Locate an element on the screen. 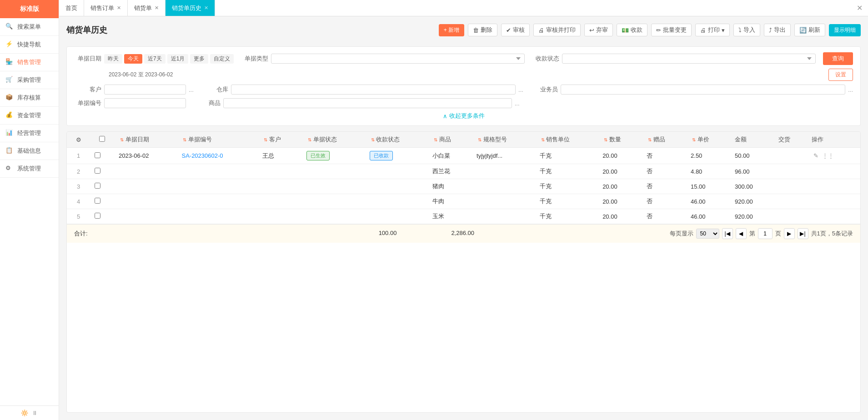  collapse-button: ∧ 收起更多条件 is located at coordinates (464, 116).